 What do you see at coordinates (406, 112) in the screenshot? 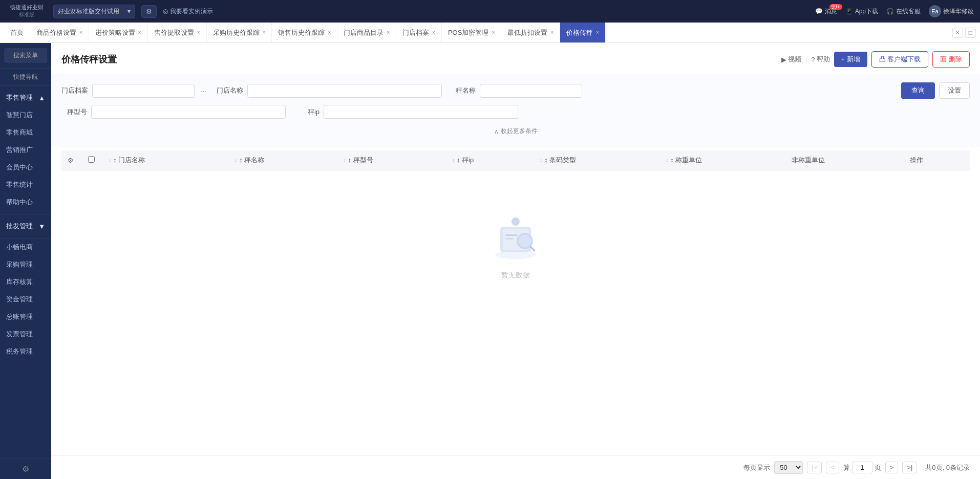
I see `filter-scale-ip: 秤ip` at bounding box center [406, 112].